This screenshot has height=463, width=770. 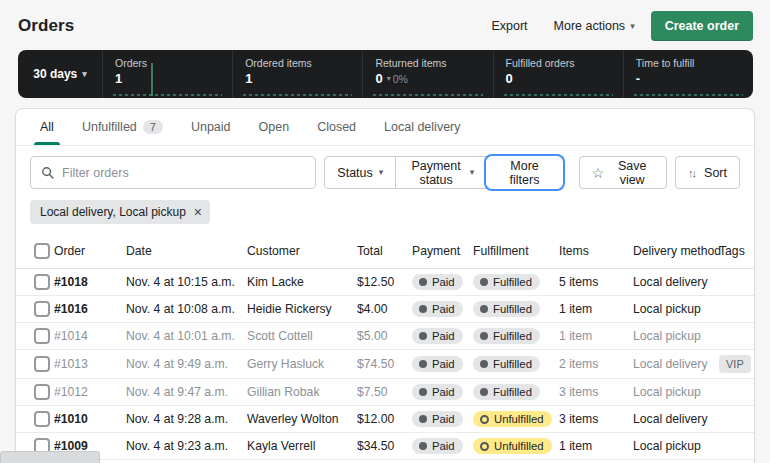 I want to click on sparkline-spike, so click(x=152, y=80).